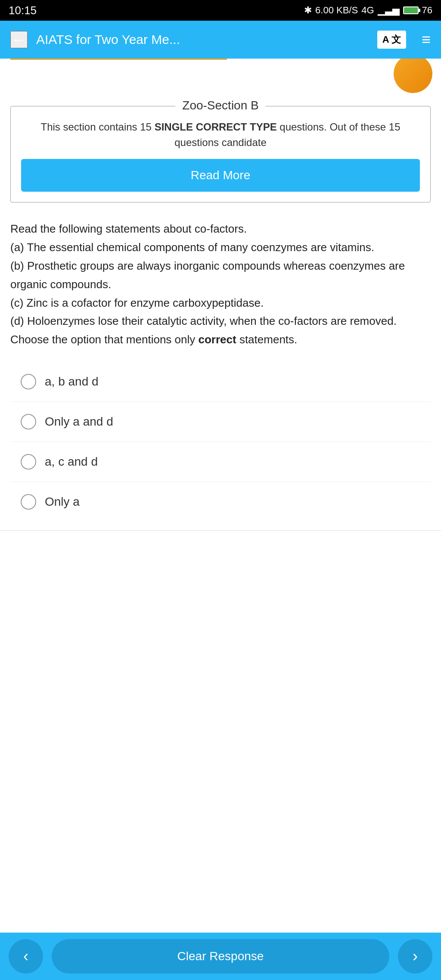 Image resolution: width=441 pixels, height=980 pixels. Describe the element at coordinates (220, 10) in the screenshot. I see `status-bar: 10:15 ✱ 6.00 KB/S 4G ▁▃▅ 76` at that location.